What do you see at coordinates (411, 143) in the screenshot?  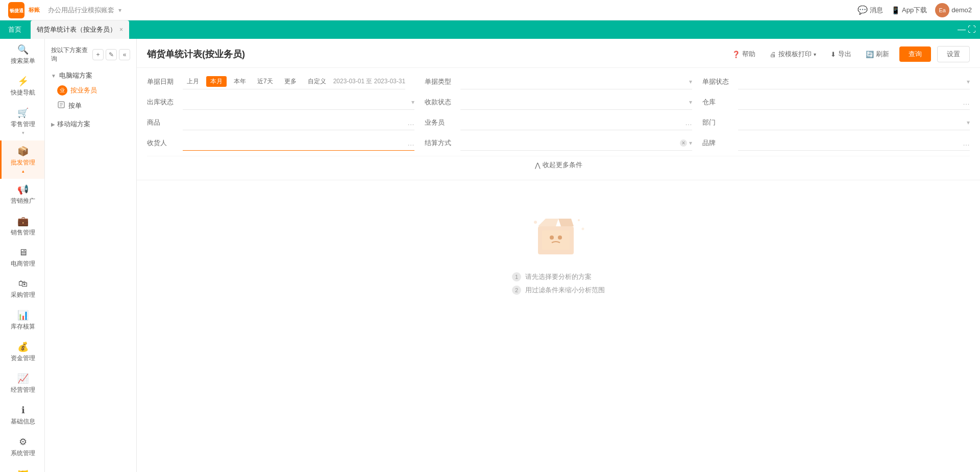 I see `receiver-dots-icon: …` at bounding box center [411, 143].